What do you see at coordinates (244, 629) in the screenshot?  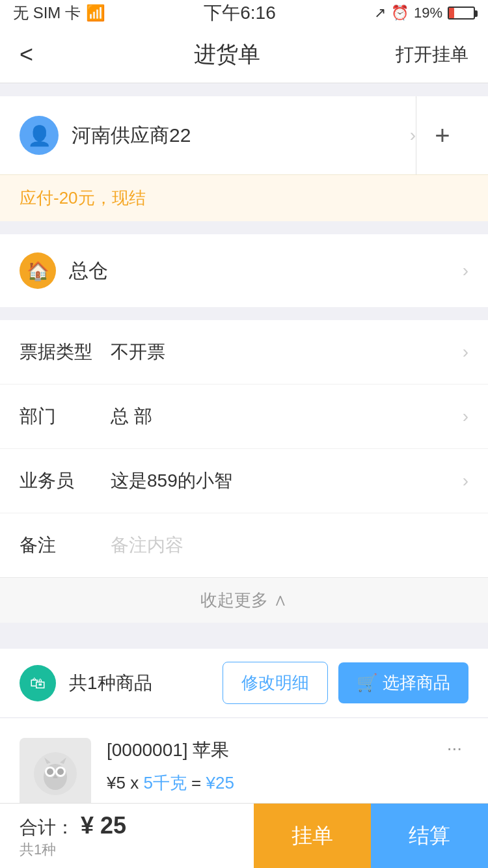 I see `gap3` at bounding box center [244, 629].